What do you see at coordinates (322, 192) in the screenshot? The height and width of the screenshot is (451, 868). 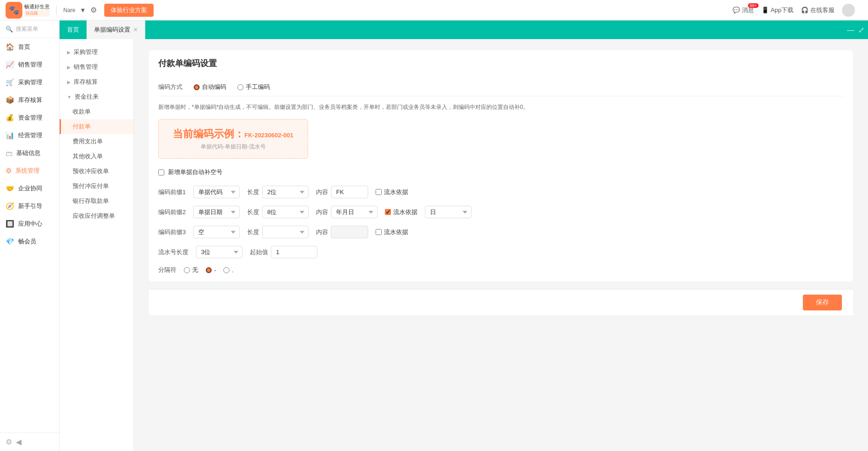 I see `prefix1-content-label: 内容` at bounding box center [322, 192].